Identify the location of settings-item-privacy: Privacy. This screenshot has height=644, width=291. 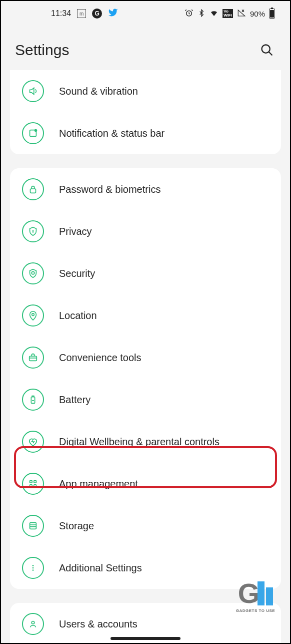
(146, 231).